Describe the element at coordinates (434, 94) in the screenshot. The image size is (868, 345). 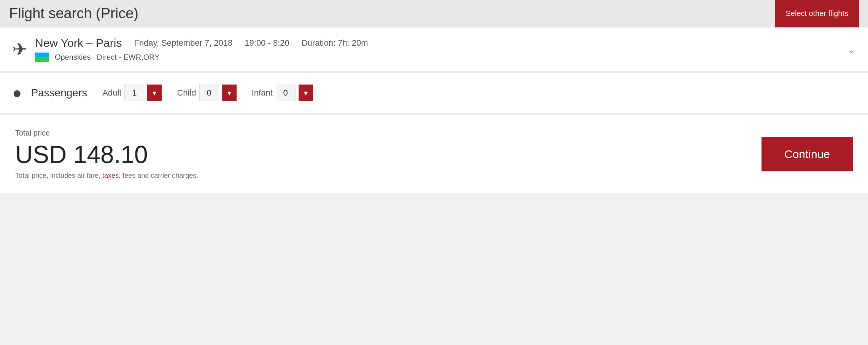
I see `passengers-card: ● Passengers Adult 1 Child 0 Infant 0` at that location.